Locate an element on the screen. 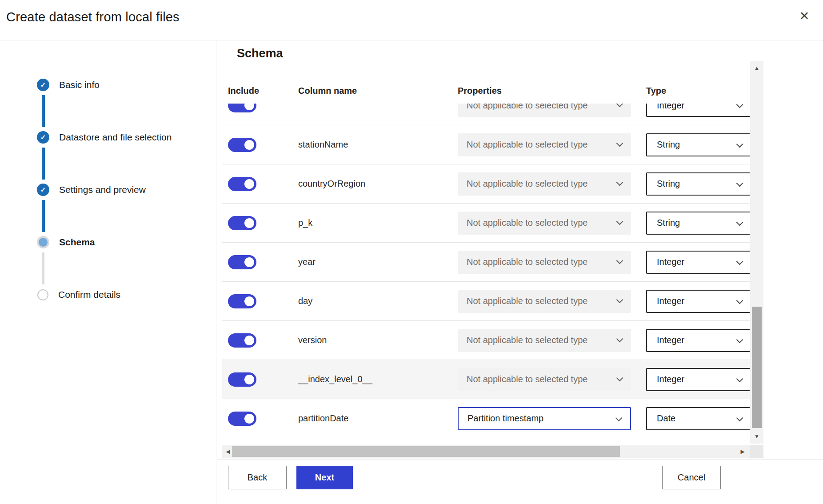  vertical-scrollbar: ▲ ▼ is located at coordinates (757, 252).